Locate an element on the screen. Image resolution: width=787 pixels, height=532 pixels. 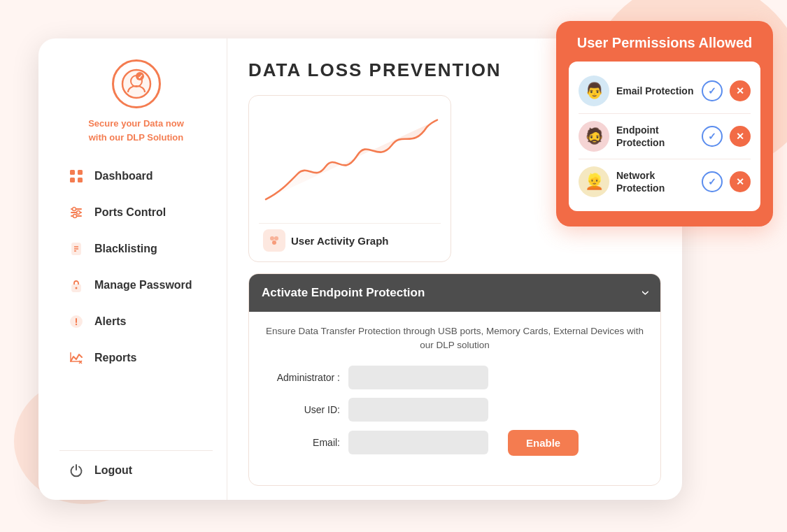
email-row: Email: Enable is located at coordinates (455, 443).